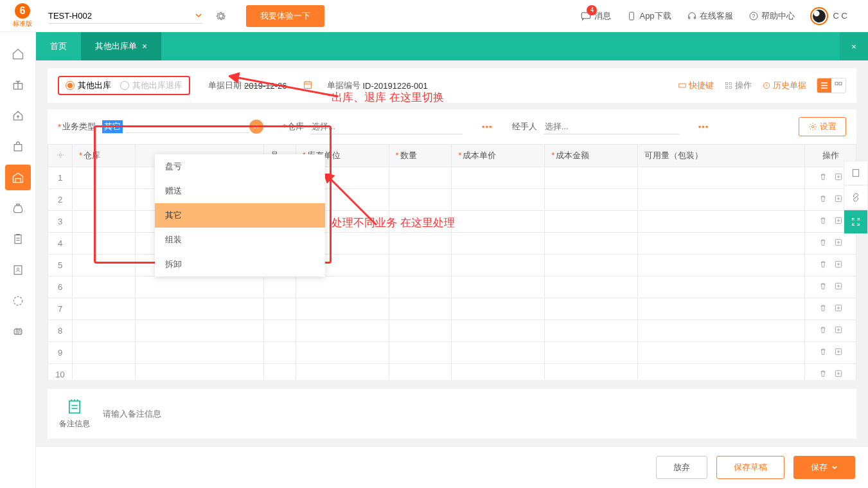 Image resolution: width=868 pixels, height=488 pixels. What do you see at coordinates (18, 332) in the screenshot?
I see `rail-new: 新` at bounding box center [18, 332].